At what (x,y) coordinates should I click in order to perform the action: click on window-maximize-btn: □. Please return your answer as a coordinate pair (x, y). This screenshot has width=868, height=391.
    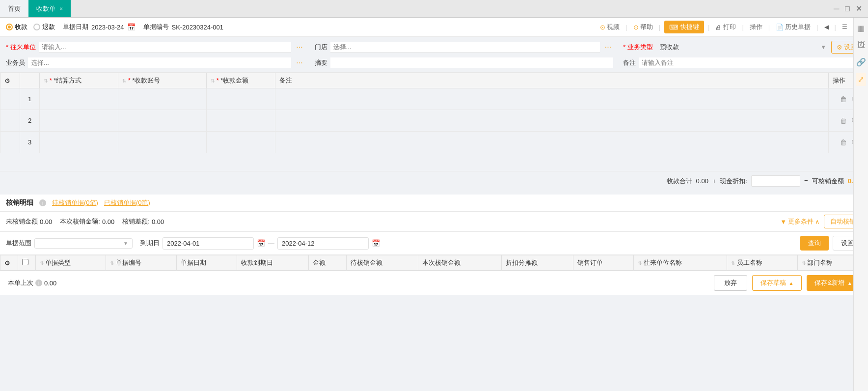
    Looking at the image, I should click on (847, 9).